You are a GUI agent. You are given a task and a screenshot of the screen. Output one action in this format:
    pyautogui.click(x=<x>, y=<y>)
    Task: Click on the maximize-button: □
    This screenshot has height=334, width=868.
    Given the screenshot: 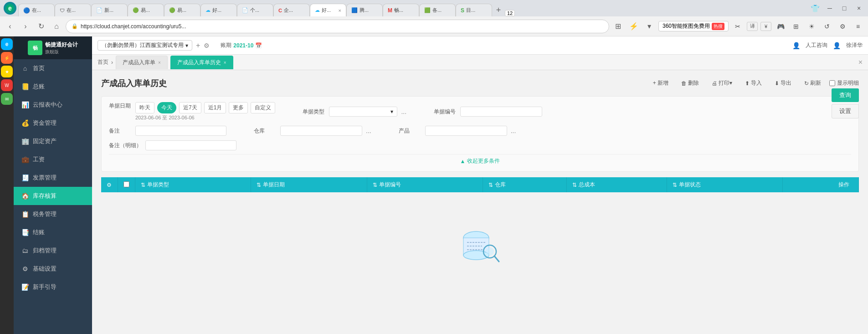 What is the action you would take?
    pyautogui.click(x=844, y=8)
    